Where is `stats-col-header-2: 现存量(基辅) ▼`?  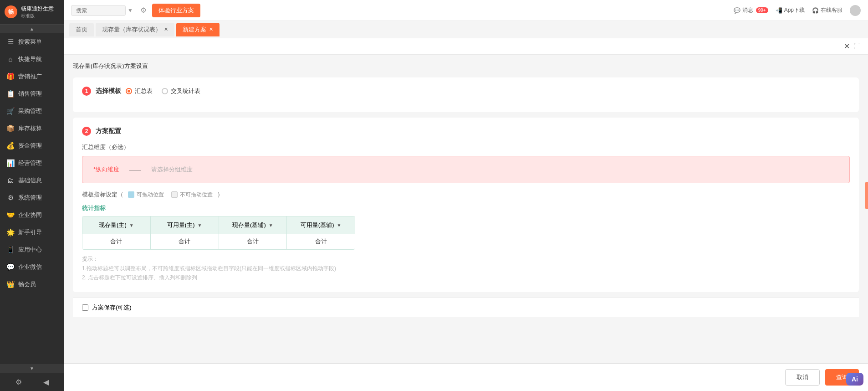
stats-col-header-2: 现存量(基辅) ▼ is located at coordinates (253, 225).